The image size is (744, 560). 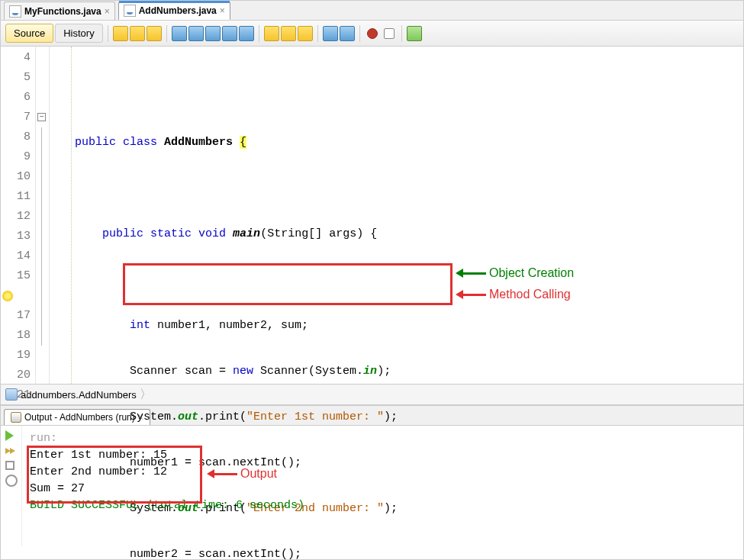 What do you see at coordinates (288, 34) in the screenshot?
I see `shift-right-icon` at bounding box center [288, 34].